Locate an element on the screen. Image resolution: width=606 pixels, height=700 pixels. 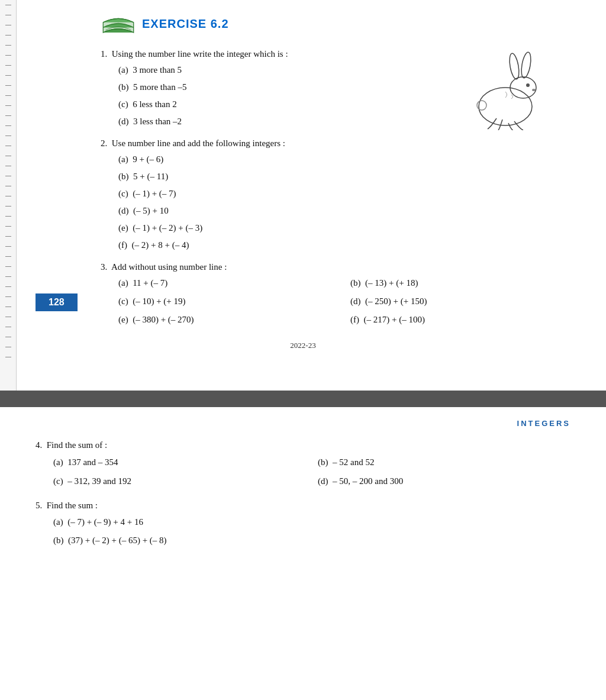
question-2: 2. Use number line and add the following… is located at coordinates (336, 194).